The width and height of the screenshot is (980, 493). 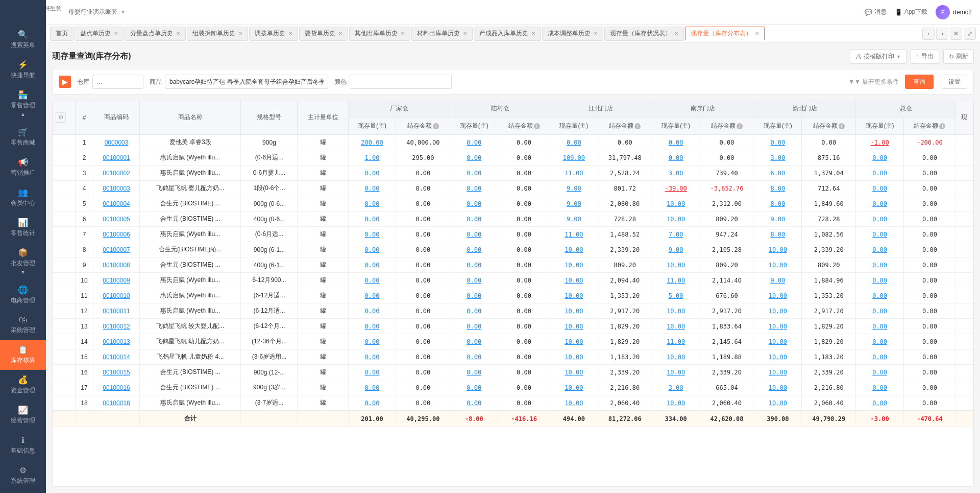 What do you see at coordinates (23, 262) in the screenshot?
I see `sidebar-item-wholesale: 📦 批发管理 ▼` at bounding box center [23, 262].